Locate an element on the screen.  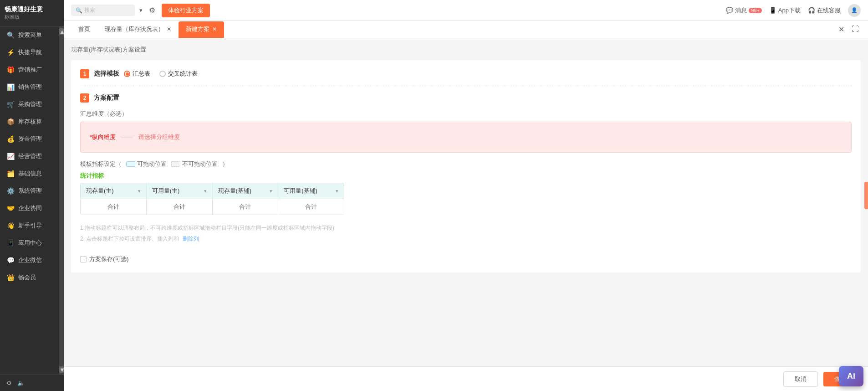
sidebar-item-purchase: 🛒 采购管理 is located at coordinates (30, 104).